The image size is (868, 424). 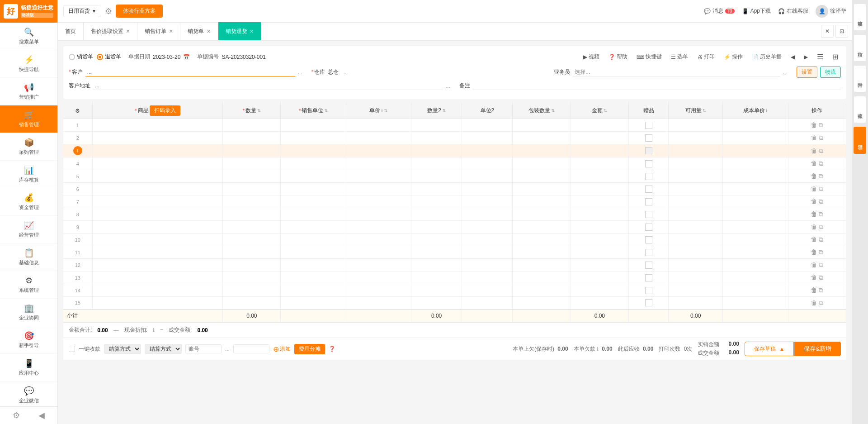 What do you see at coordinates (719, 11) in the screenshot?
I see `message-btn: 💬 消息 70` at bounding box center [719, 11].